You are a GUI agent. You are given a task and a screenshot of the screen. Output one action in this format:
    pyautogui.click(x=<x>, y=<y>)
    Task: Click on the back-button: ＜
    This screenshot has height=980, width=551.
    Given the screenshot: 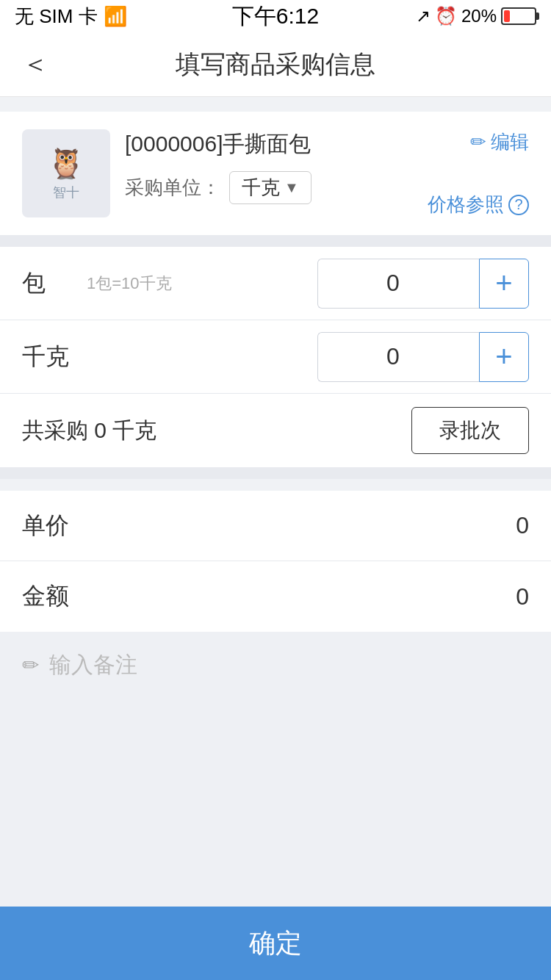 What is the action you would take?
    pyautogui.click(x=35, y=65)
    